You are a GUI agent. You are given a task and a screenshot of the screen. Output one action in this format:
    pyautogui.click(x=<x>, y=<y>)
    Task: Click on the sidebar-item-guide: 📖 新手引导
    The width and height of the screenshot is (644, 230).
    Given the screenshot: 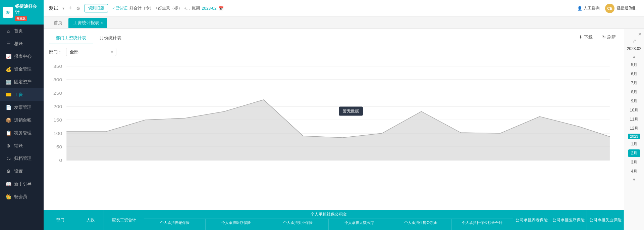 What is the action you would take?
    pyautogui.click(x=22, y=184)
    